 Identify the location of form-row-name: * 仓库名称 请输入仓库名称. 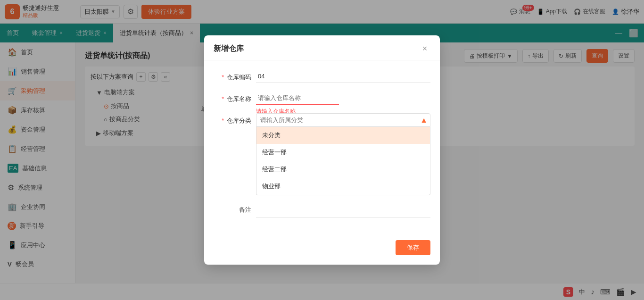
(322, 98).